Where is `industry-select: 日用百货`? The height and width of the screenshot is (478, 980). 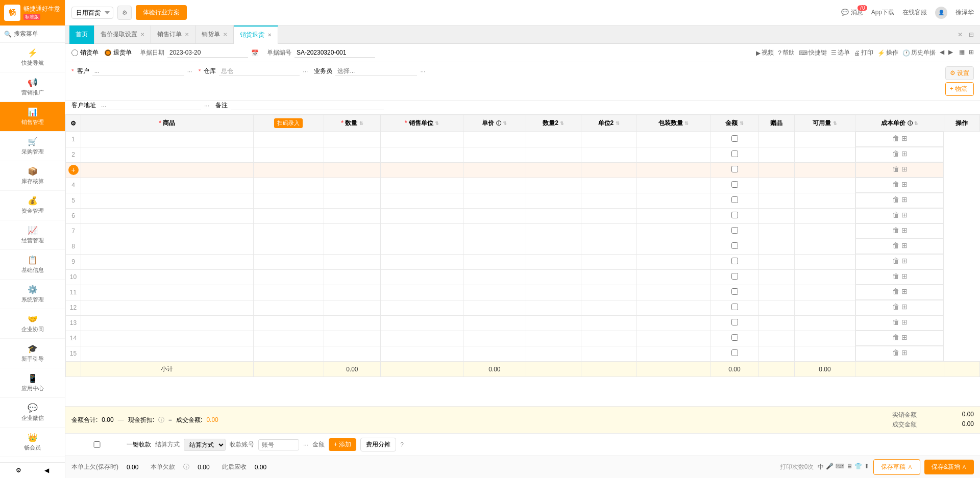
industry-select: 日用百货 is located at coordinates (92, 13).